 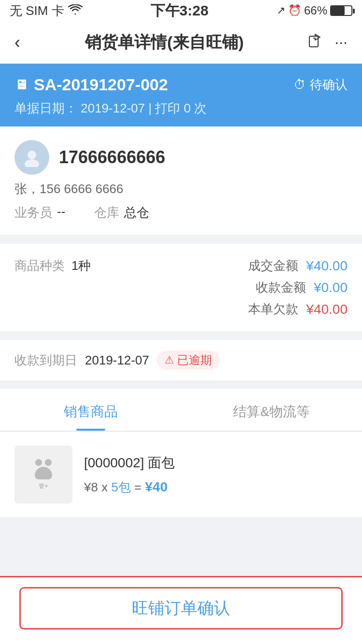 I want to click on order-id: 🖥 SA-20191207-002, so click(x=91, y=85).